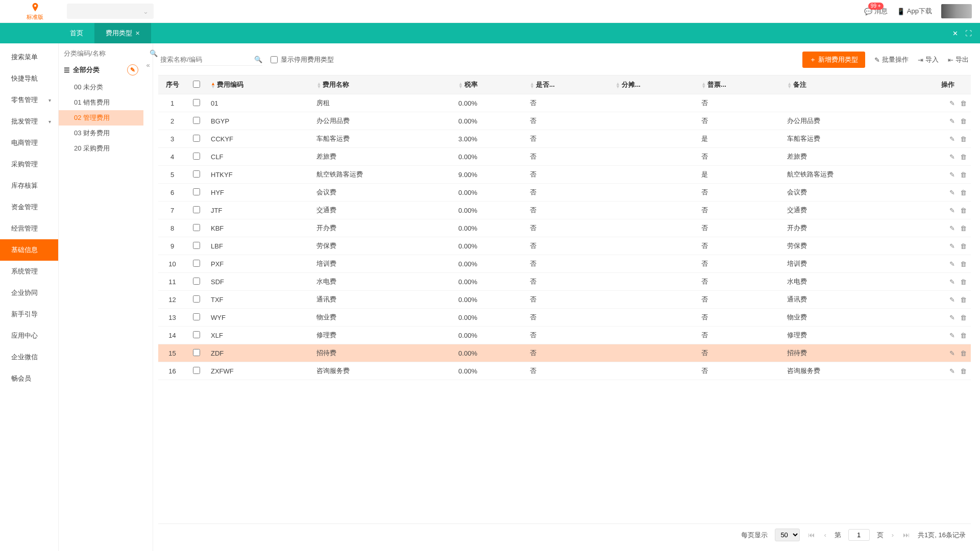 The height and width of the screenshot is (551, 980). Describe the element at coordinates (565, 317) in the screenshot. I see `table-row: 13 WYF 物业费 0.00% 否 否 物业费 ✎ 🗑` at that location.